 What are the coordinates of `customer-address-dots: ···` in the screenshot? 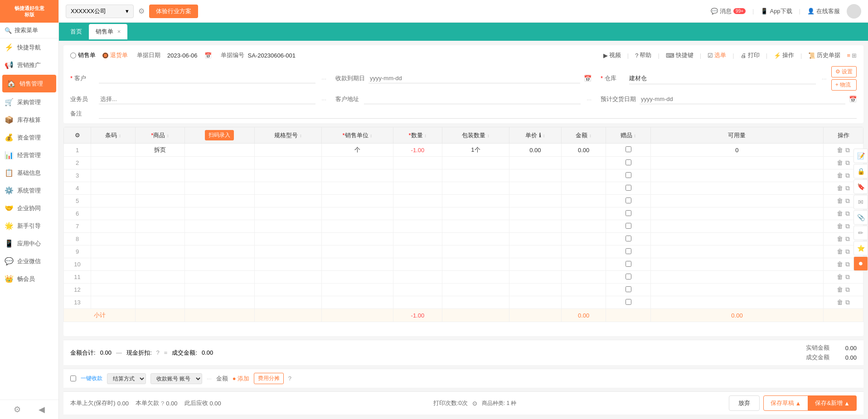 It's located at (589, 100).